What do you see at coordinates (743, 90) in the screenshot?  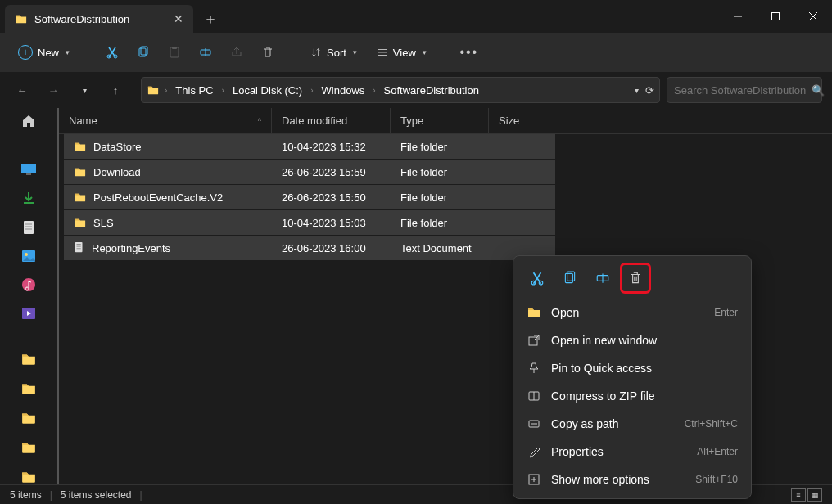 I see `search-input` at bounding box center [743, 90].